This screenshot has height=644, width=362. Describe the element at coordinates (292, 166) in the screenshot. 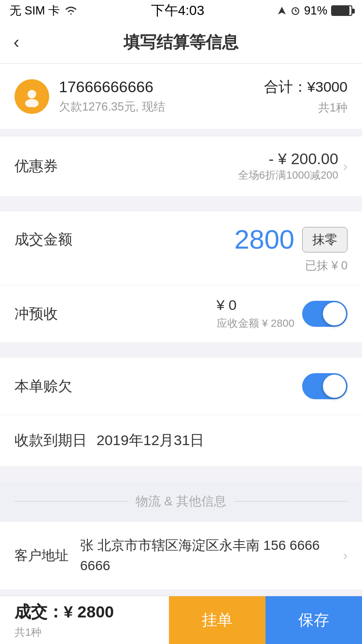

I see `coupon-right: - ¥ 200.00 全场6折满1000减200 ›` at that location.